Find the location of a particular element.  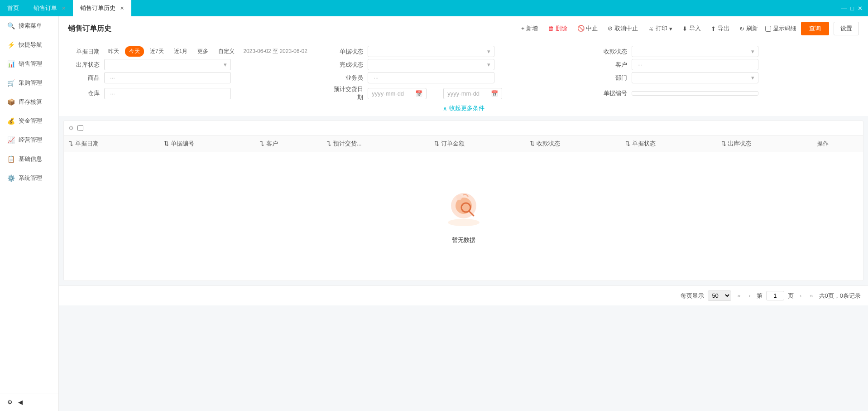

out-status-filter-label: 出库状态 is located at coordinates (86, 65).